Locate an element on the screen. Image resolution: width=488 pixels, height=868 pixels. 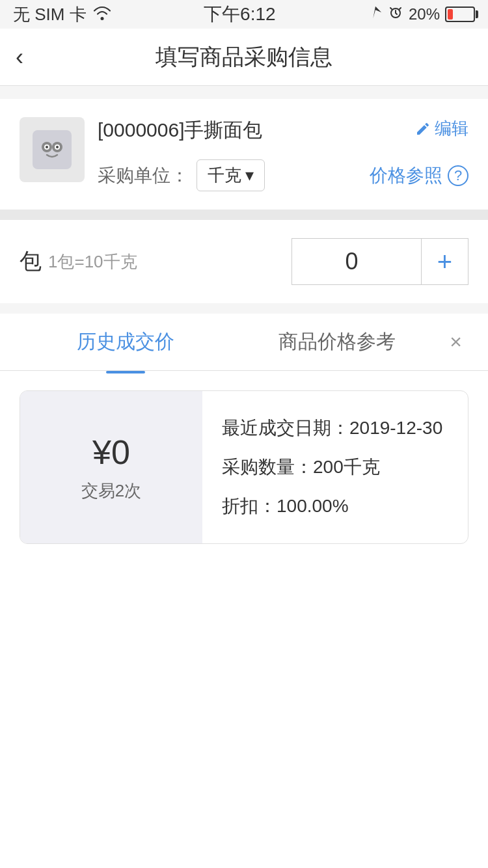
wifi-icon is located at coordinates (102, 14).